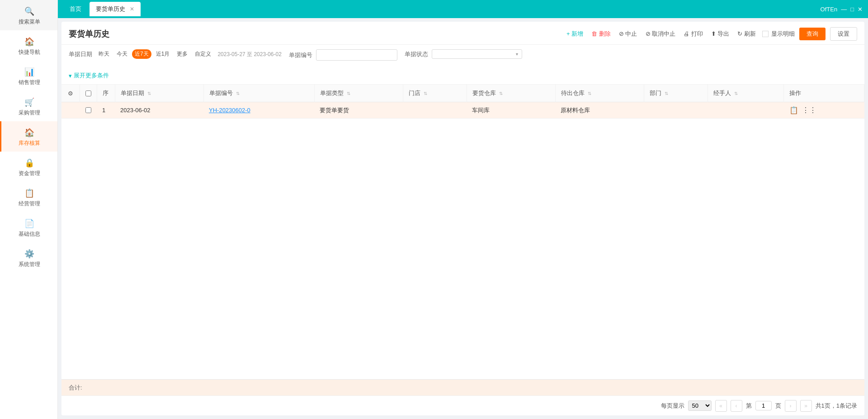  What do you see at coordinates (91, 76) in the screenshot?
I see `expand-more-label: 展开更多条件` at bounding box center [91, 76].